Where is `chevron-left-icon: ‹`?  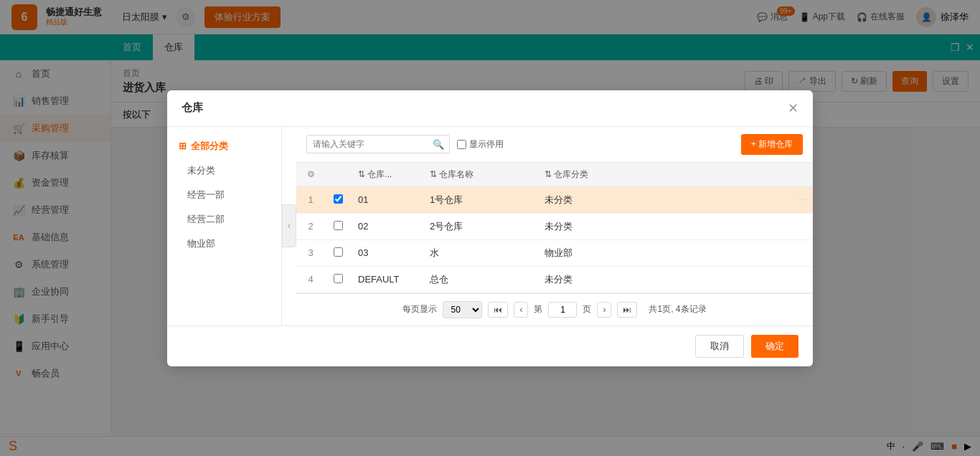
chevron-left-icon: ‹ is located at coordinates (289, 226).